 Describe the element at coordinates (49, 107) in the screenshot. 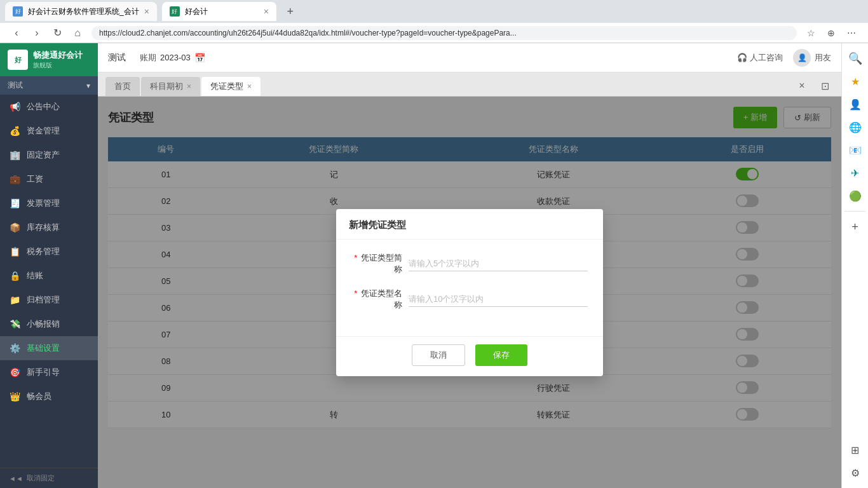

I see `sidebar-item-notice: 📢 公告中心` at that location.